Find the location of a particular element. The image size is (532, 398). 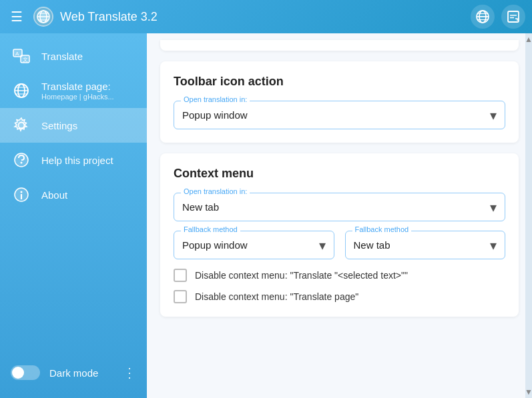

svg-text: A is located at coordinates (17, 53).